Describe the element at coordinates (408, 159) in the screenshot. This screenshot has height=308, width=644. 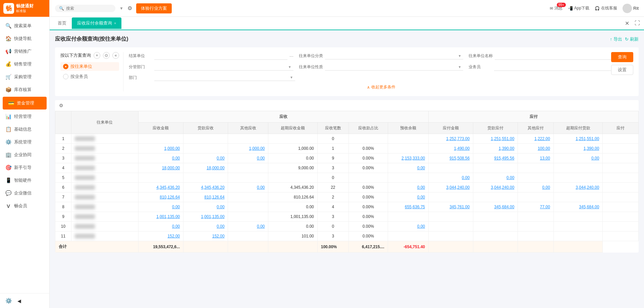
I see `cell-val: 2,153,333.00` at that location.